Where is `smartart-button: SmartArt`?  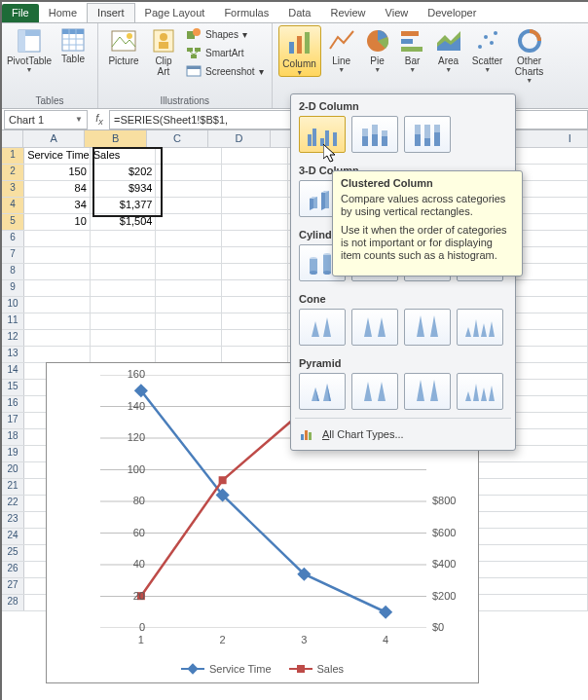
smartart-button: SmartArt is located at coordinates (225, 53).